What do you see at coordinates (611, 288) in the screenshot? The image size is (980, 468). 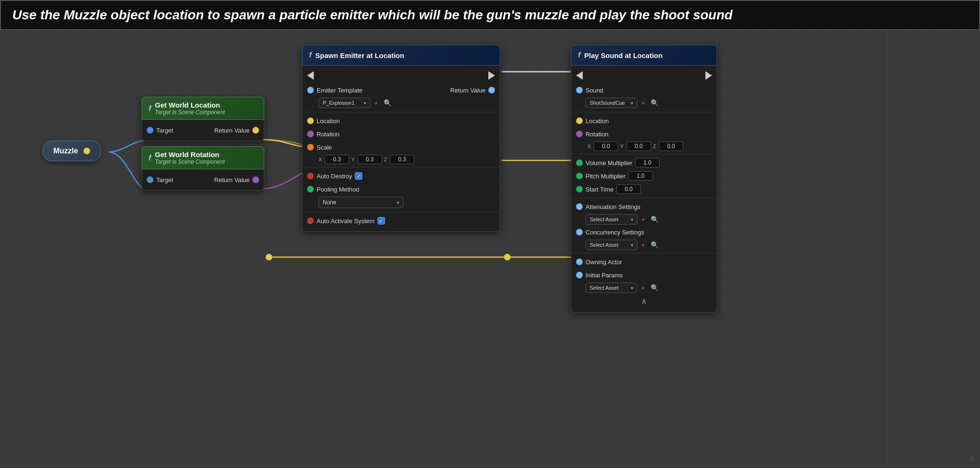 I see `params-dropdown: Select Asset ▾` at bounding box center [611, 288].